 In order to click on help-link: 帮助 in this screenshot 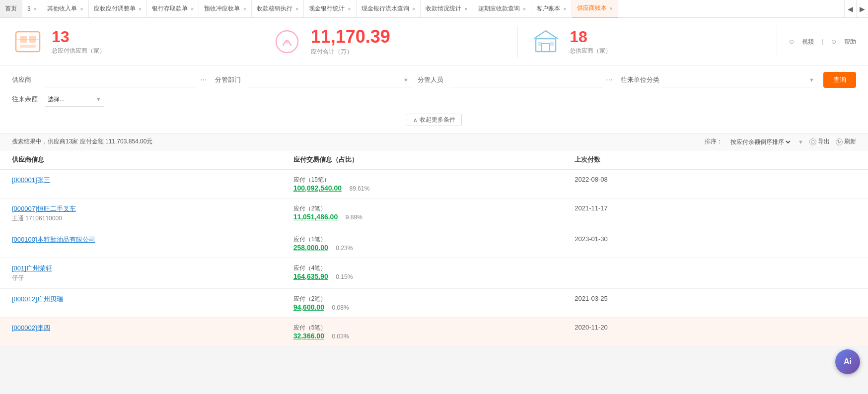, I will do `click(850, 42)`.